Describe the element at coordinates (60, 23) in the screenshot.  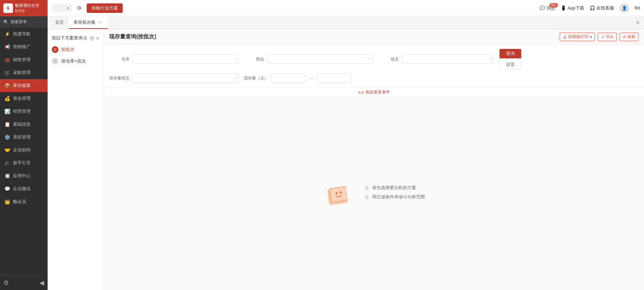
I see `tab-home: 首页` at that location.